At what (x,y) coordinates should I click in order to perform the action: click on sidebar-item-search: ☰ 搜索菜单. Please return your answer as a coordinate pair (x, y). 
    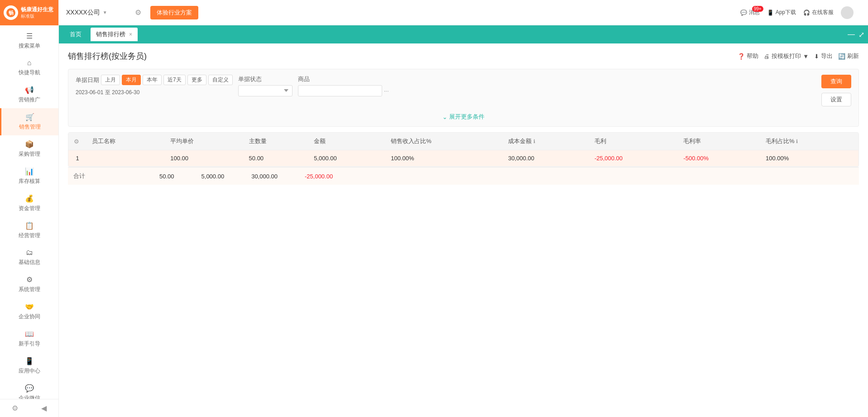
    Looking at the image, I should click on (29, 41).